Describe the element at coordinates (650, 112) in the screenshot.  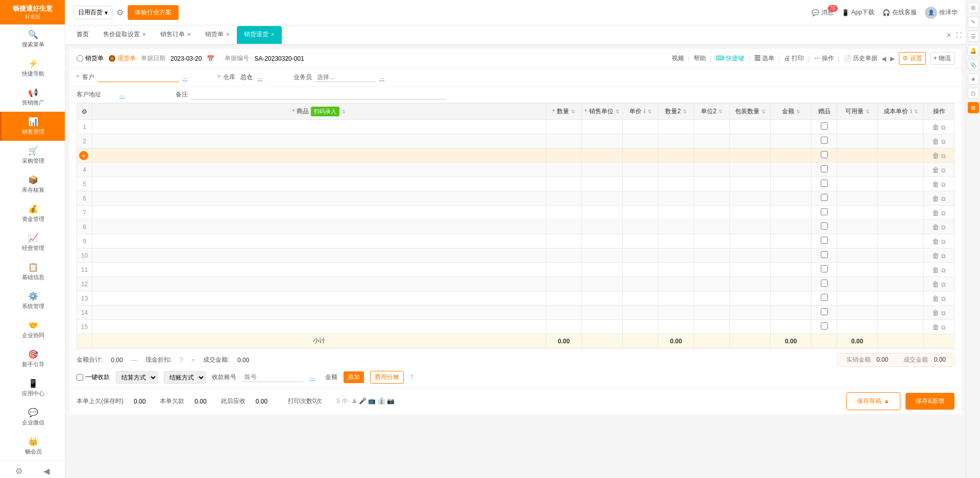
I see `sort-icon-price: ⇅` at that location.